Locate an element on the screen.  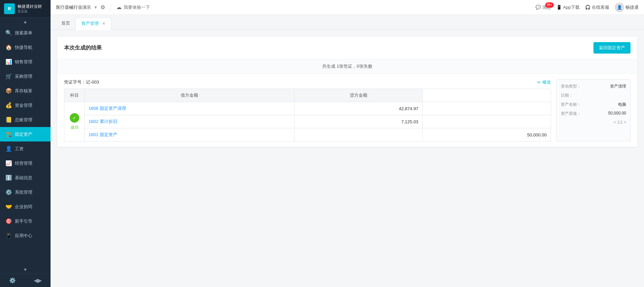
voucher-table: 科目 借方金额 贷方金额 ✓ 成功 is located at coordinates (307, 115).